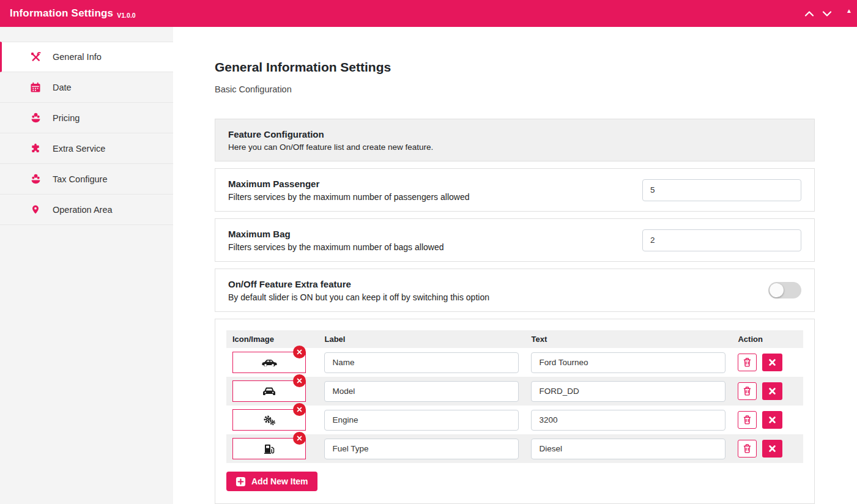 This screenshot has width=857, height=504. I want to click on toggle-knob, so click(777, 290).